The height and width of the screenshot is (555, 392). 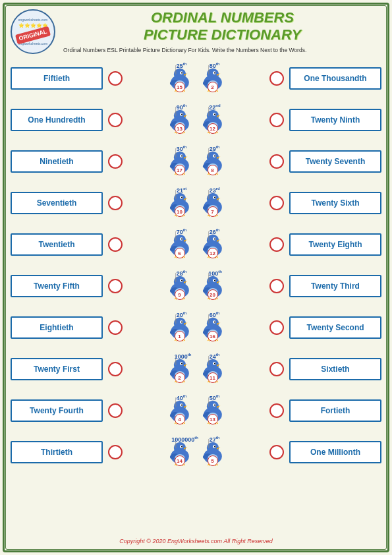 I want to click on seq-left-7: 2, so click(x=180, y=378).